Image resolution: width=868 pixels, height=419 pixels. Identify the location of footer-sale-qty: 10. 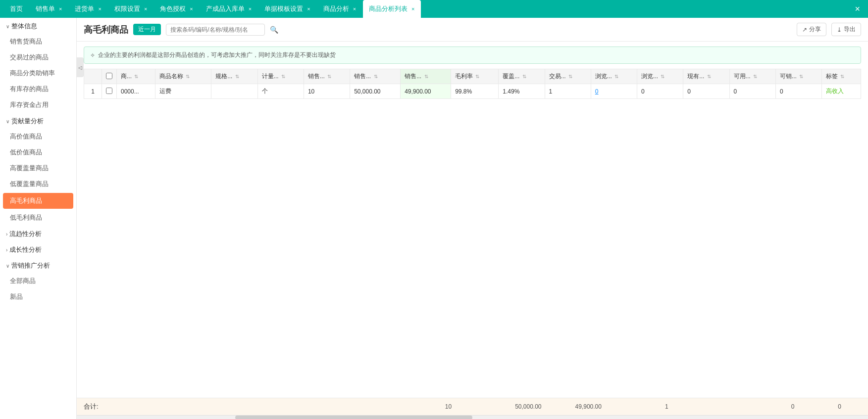
(449, 407).